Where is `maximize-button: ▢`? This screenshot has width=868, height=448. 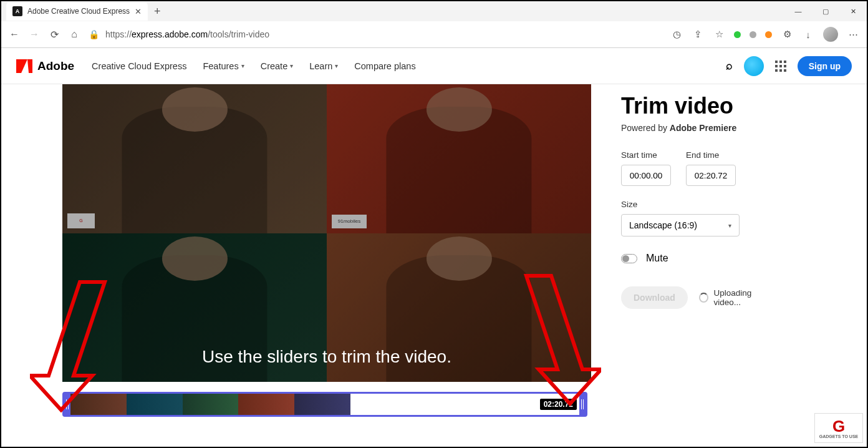 maximize-button: ▢ is located at coordinates (826, 11).